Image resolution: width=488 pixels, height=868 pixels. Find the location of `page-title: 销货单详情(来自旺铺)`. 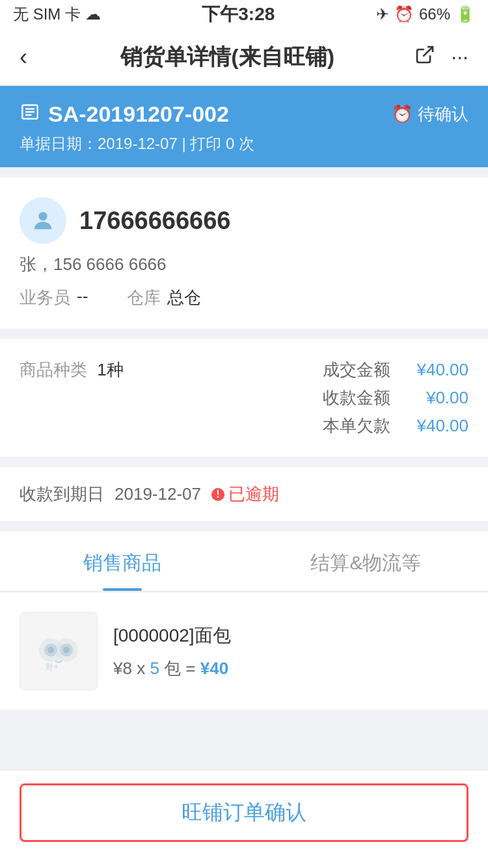

page-title: 销货单详情(来自旺铺) is located at coordinates (228, 57).